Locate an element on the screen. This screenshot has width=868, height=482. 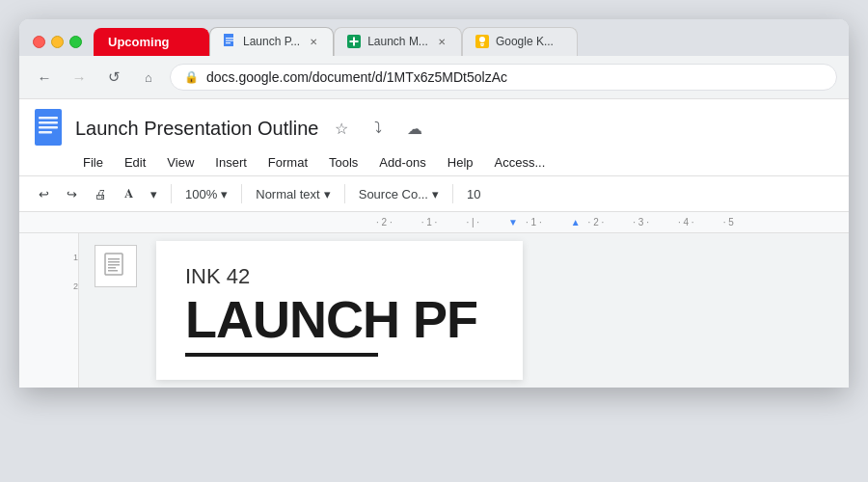
menu-edit: Edit is located at coordinates (135, 164).